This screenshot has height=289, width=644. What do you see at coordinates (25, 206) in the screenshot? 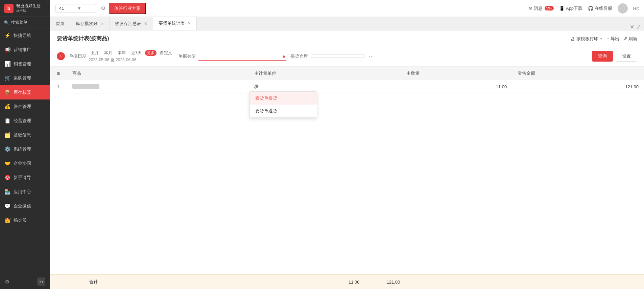
I see `sidebar-item-wechat: 💬 企业微信` at bounding box center [25, 206].